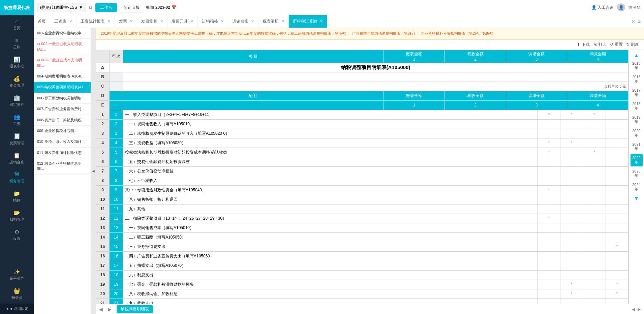 Image resolution: width=644 pixels, height=314 pixels. I want to click on workbench-button: 工作台, so click(106, 7).